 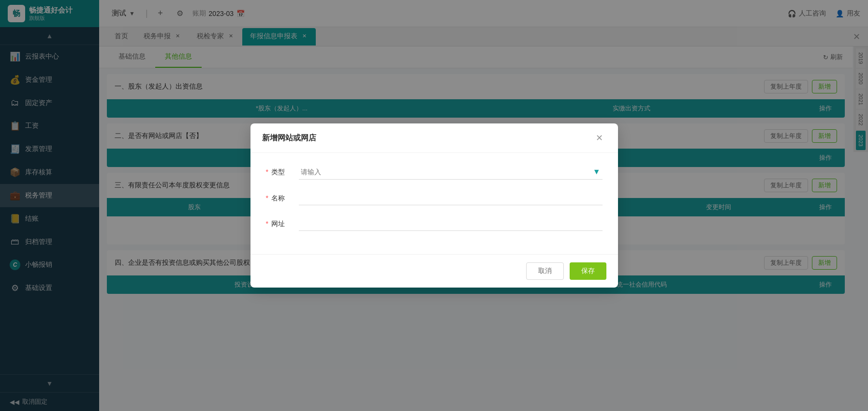 What do you see at coordinates (434, 172) in the screenshot?
I see `form-item-type: * 类型 ▼` at bounding box center [434, 172].